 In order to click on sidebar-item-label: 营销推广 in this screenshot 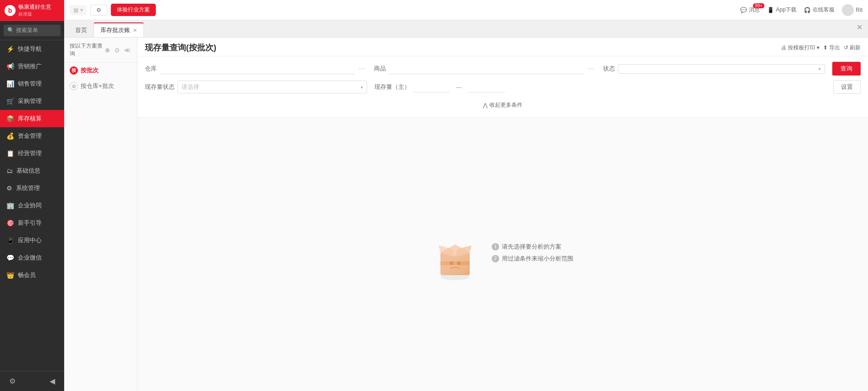, I will do `click(30, 66)`.